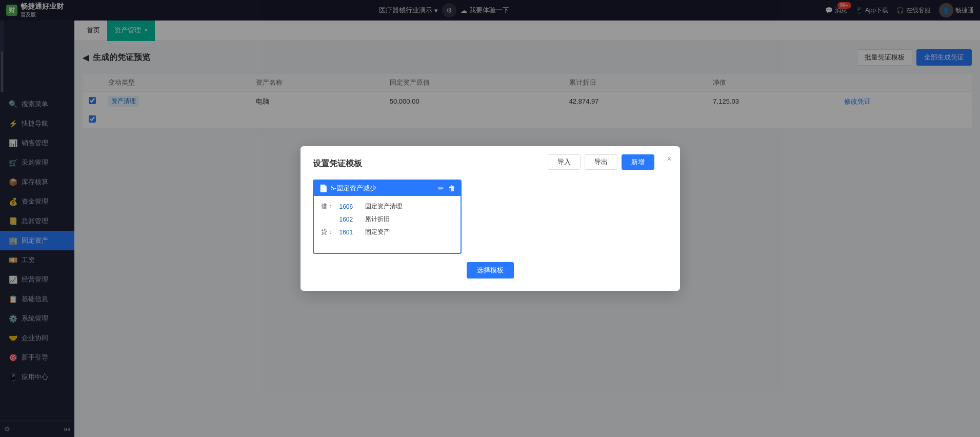 The image size is (980, 437). Describe the element at coordinates (395, 206) in the screenshot. I see `entry-name-1: 固定资产清理` at that location.